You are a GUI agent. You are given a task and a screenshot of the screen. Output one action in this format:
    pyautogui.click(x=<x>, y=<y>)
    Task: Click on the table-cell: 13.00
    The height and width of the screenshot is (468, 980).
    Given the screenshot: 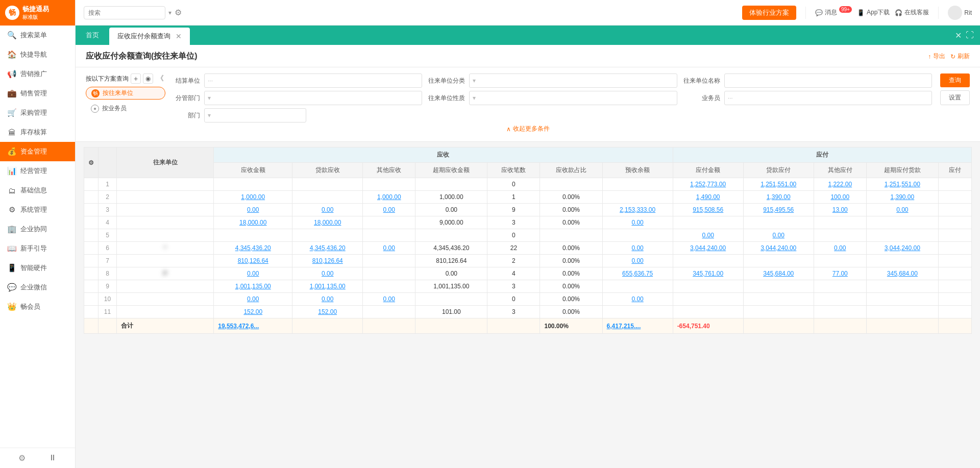 What is the action you would take?
    pyautogui.click(x=840, y=210)
    